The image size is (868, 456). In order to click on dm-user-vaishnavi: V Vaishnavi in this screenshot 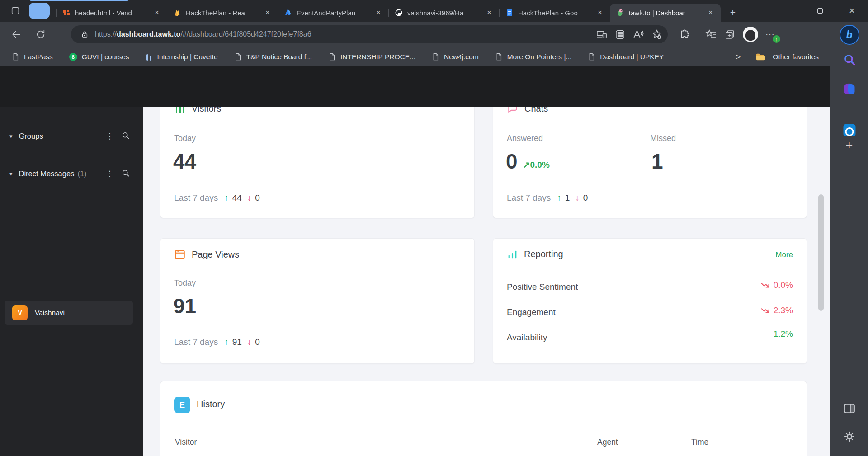, I will do `click(69, 313)`.